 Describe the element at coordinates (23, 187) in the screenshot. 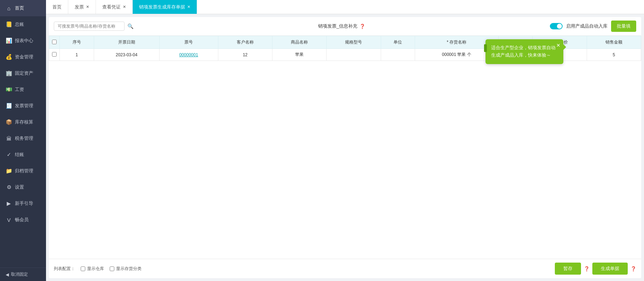

I see `sidebar-item-settings: ⚙ 设置` at that location.